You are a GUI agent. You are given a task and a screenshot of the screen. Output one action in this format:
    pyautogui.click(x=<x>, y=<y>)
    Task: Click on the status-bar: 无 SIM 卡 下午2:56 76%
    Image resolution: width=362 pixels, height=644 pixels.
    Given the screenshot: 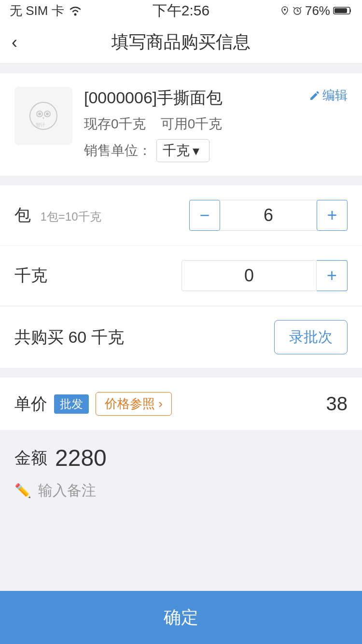 What is the action you would take?
    pyautogui.click(x=181, y=11)
    